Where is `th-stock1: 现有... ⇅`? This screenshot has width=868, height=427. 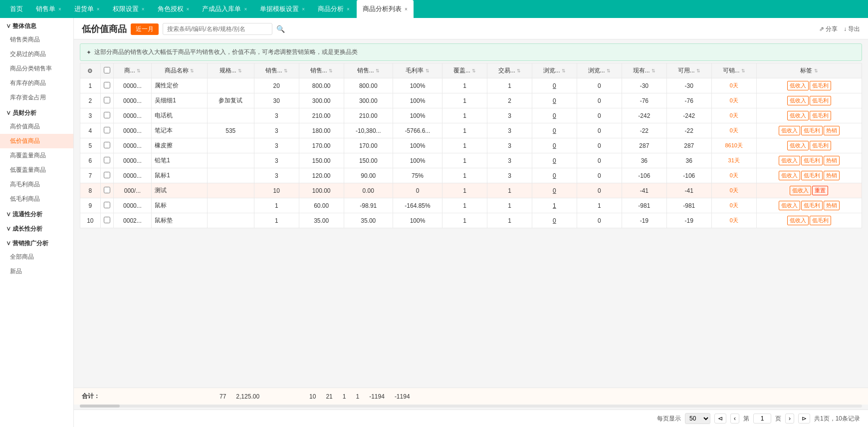
th-stock1: 现有... ⇅ is located at coordinates (644, 71).